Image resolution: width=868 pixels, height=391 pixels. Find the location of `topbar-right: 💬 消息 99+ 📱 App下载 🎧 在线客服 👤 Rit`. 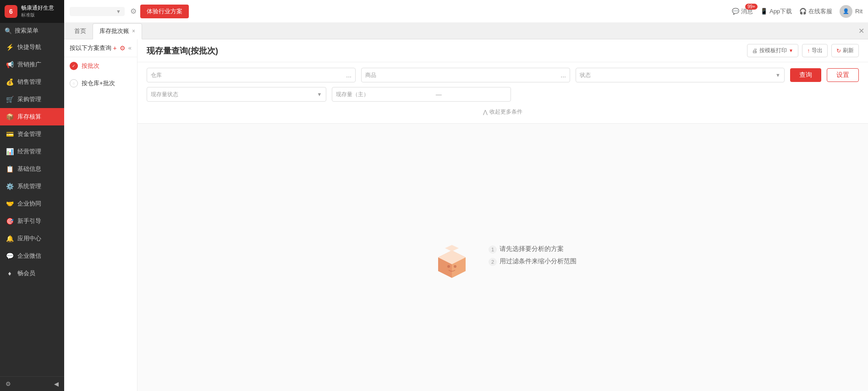

topbar-right: 💬 消息 99+ 📱 App下载 🎧 在线客服 👤 Rit is located at coordinates (797, 11).